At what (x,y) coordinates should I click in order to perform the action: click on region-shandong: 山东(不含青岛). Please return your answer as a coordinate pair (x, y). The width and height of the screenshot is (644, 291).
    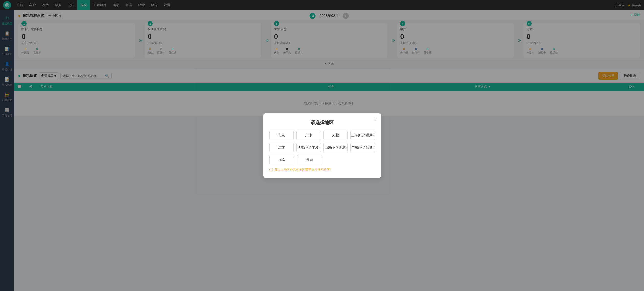
    Looking at the image, I should click on (336, 148).